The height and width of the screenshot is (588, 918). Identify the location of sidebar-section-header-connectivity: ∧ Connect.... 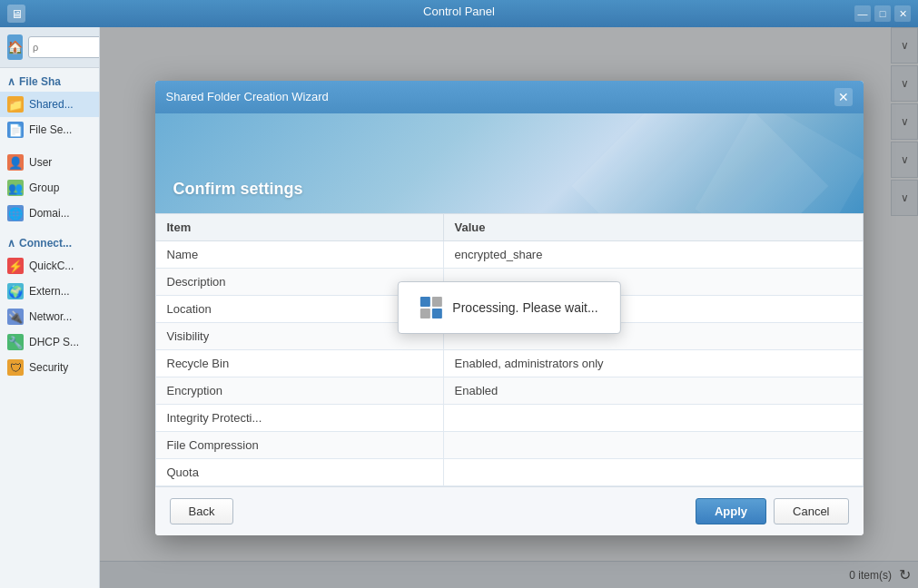
(49, 243).